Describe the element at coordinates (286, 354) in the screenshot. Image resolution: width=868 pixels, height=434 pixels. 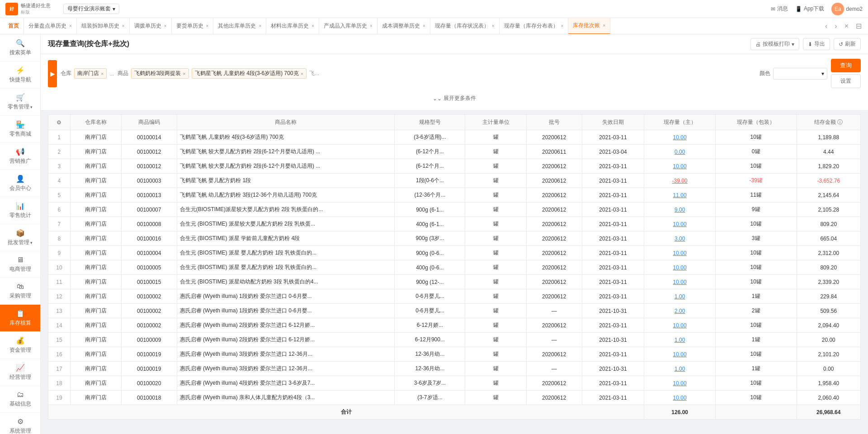
I see `cell-name: 惠氏启睿 (Wyeth illuma) 3段奶粉 爱尔兰进口 12-36月...` at that location.